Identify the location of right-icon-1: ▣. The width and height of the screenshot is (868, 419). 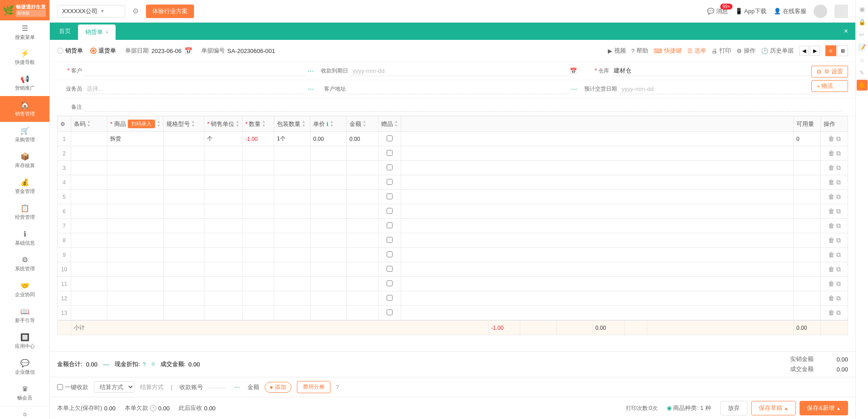
(862, 9).